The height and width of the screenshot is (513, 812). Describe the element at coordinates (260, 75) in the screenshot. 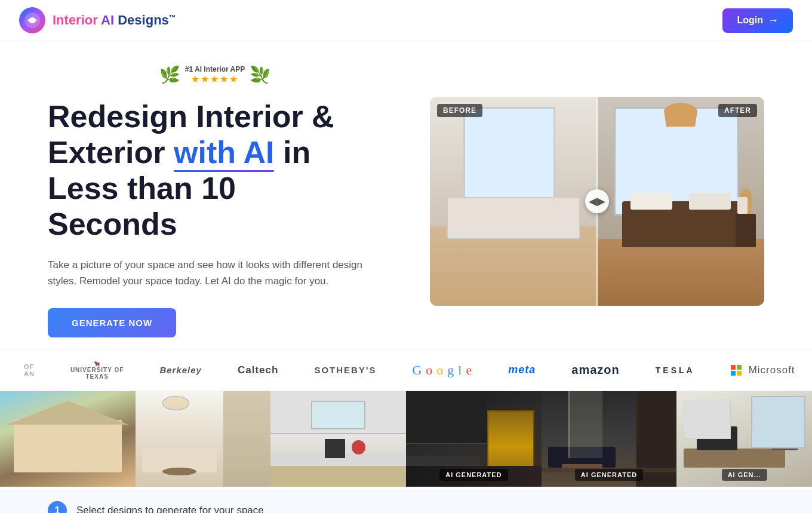

I see `laurel-right-icon: 🌿` at that location.